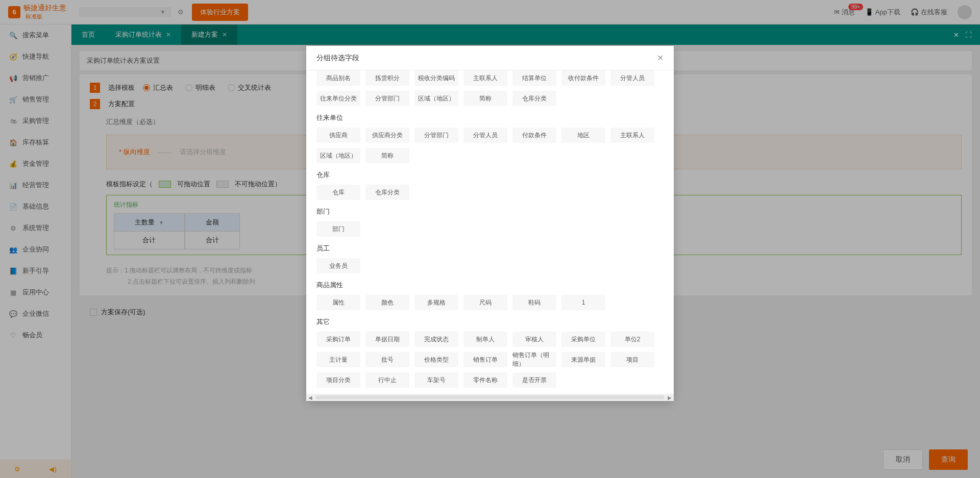 The width and height of the screenshot is (980, 478). I want to click on field-chip: 供应商分类, so click(387, 135).